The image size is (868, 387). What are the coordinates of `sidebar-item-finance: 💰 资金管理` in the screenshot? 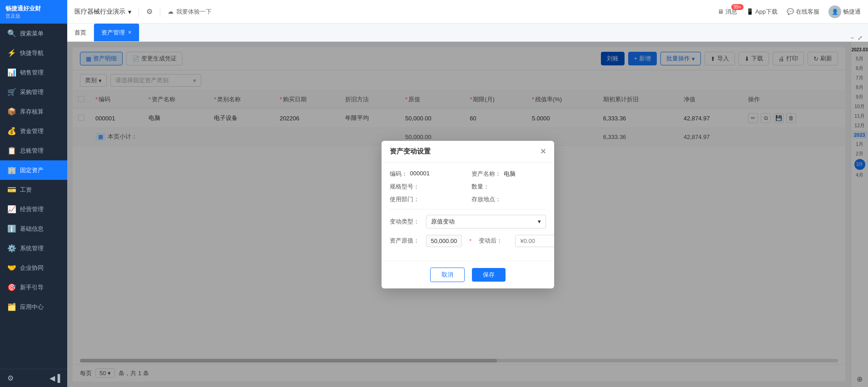 It's located at (34, 131).